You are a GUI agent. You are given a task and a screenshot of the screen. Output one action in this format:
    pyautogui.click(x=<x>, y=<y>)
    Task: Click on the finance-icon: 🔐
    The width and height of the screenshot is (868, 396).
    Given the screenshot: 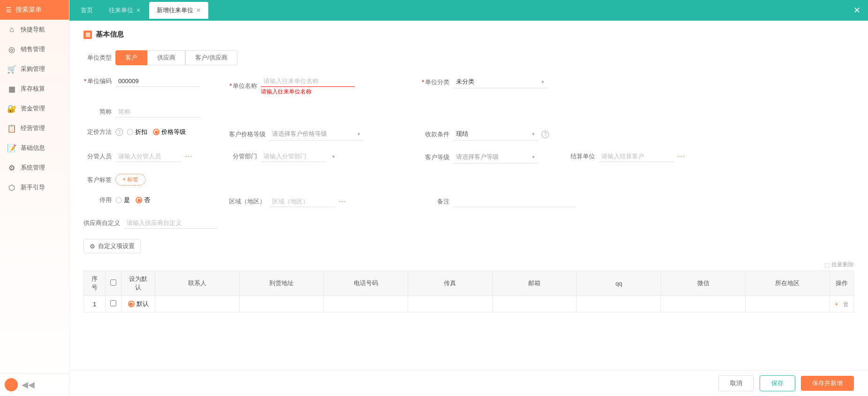 What is the action you would take?
    pyautogui.click(x=12, y=109)
    